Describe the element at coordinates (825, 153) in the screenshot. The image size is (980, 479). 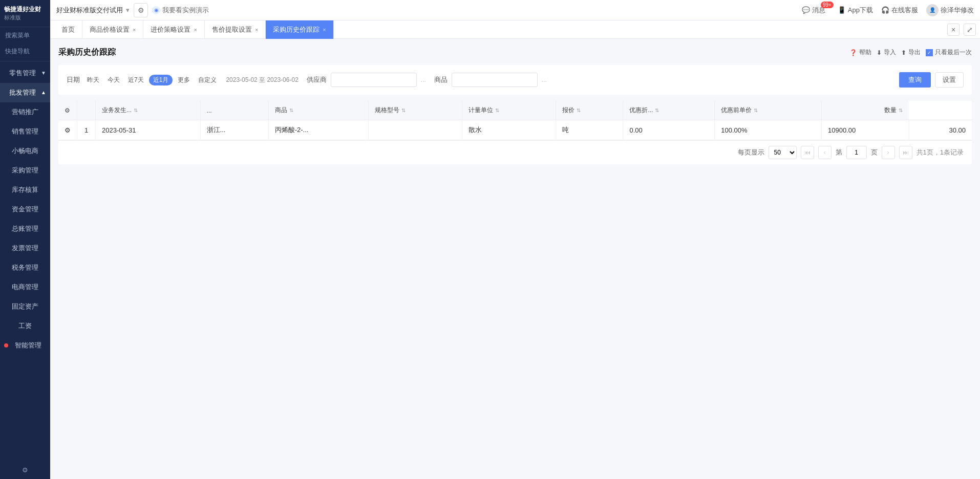
I see `prev-page-button: ‹` at that location.